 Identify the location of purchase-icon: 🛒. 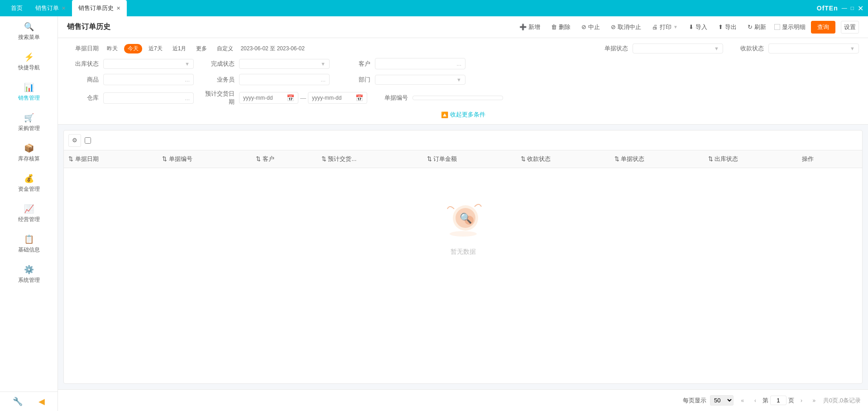
(29, 118).